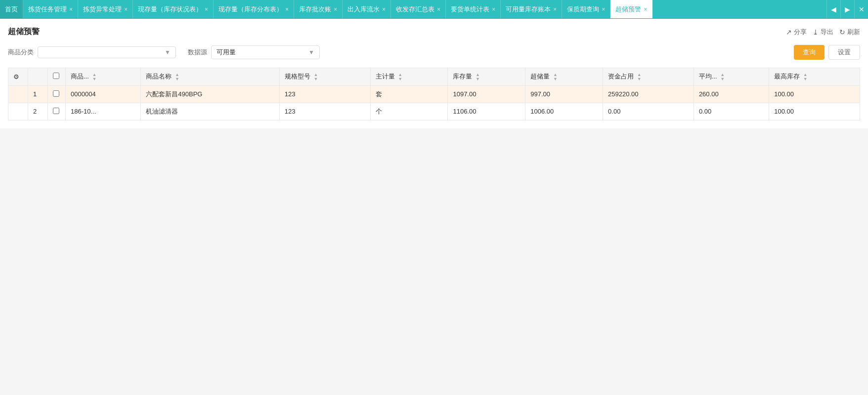 The image size is (868, 395). Describe the element at coordinates (806, 77) in the screenshot. I see `sort-icon-max-stock: ▲▼` at that location.